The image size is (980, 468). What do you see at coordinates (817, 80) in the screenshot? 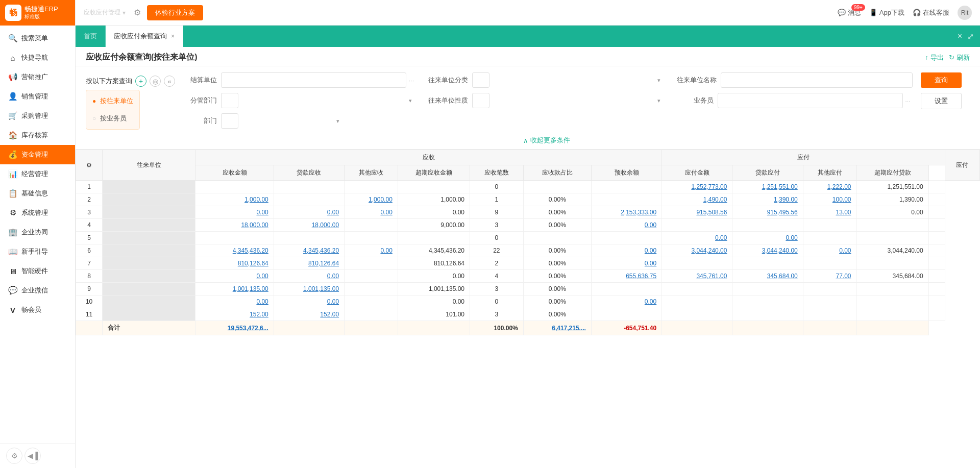
I see `unit-name-input` at bounding box center [817, 80].